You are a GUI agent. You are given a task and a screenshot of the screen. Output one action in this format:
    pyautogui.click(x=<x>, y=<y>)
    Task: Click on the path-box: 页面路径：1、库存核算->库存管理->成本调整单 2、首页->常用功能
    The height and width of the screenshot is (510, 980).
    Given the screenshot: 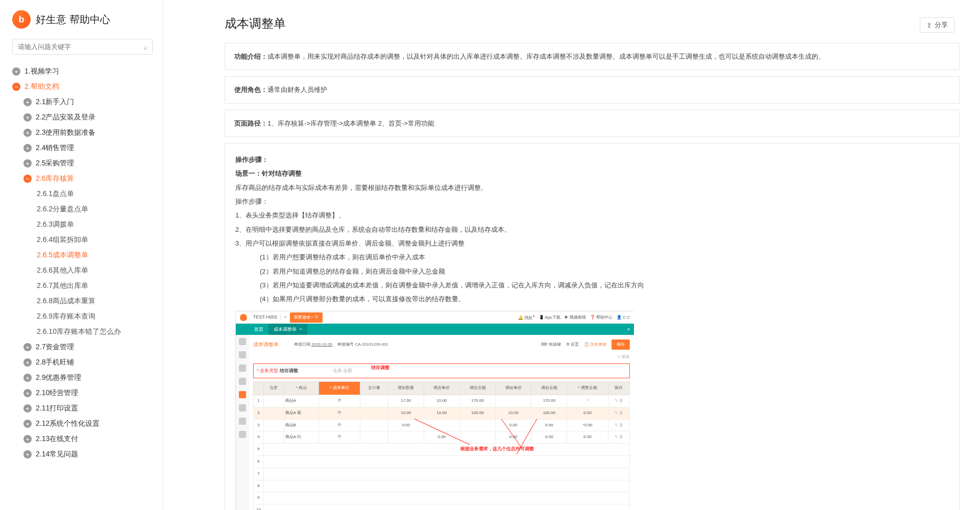 What is the action you would take?
    pyautogui.click(x=592, y=124)
    